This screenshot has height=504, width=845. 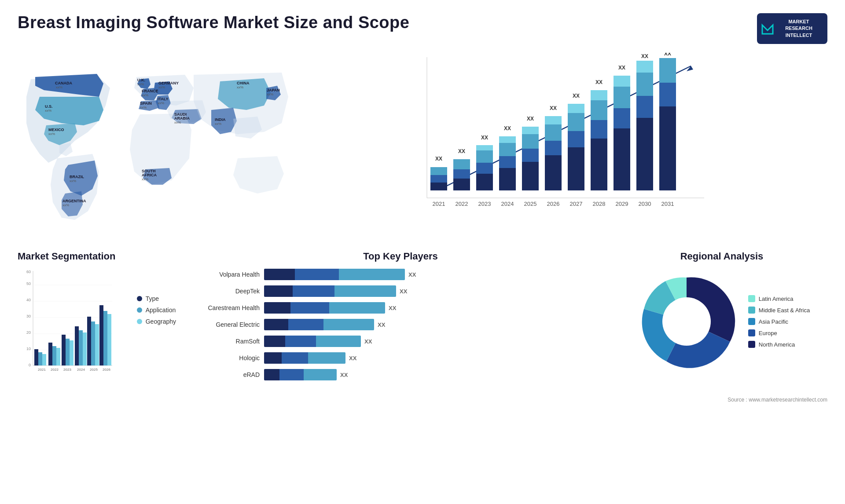 I want to click on seg-label-type: Type, so click(x=152, y=299).